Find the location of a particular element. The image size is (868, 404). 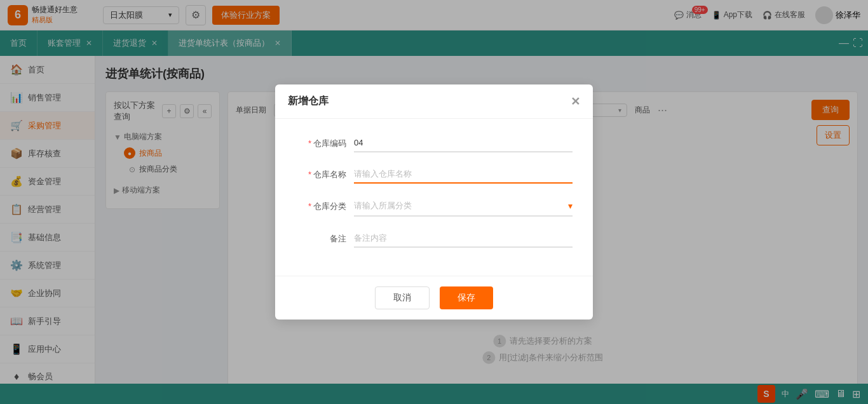

form-row-category: 仓库分类 请输入所属分类 ▾ is located at coordinates (434, 206).